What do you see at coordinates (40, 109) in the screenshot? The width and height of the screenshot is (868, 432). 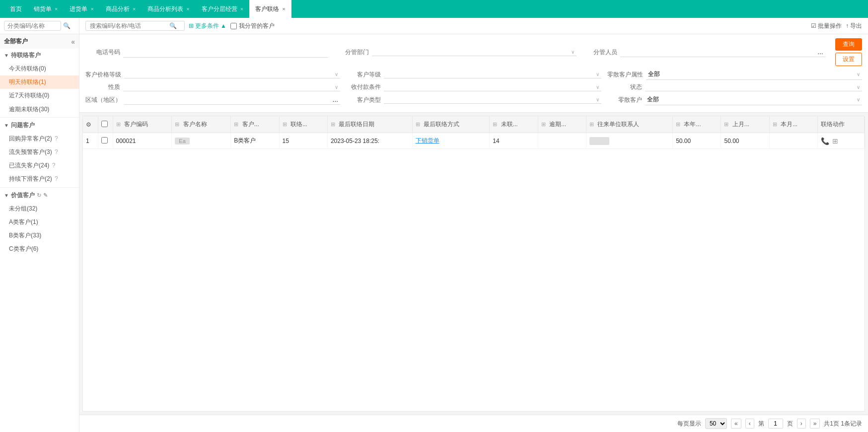 I see `sidebar-item-overdue-contact: 逾期未联络(30)` at bounding box center [40, 109].